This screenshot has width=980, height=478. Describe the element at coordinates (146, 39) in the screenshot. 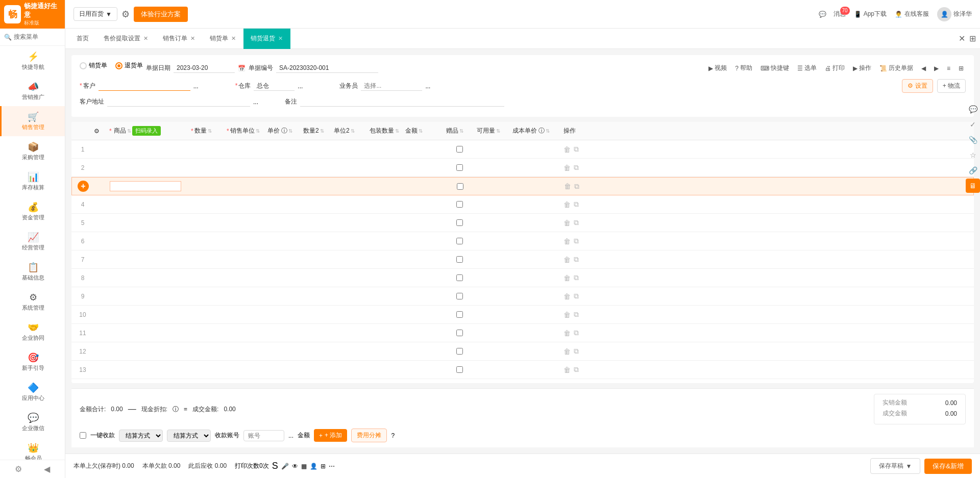

I see `tab-price-settings-close: ✕` at that location.